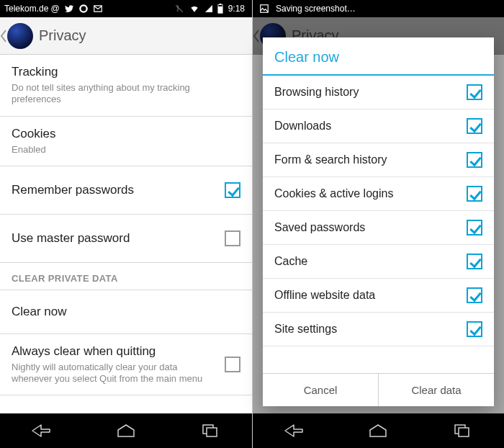 This screenshot has height=448, width=504. I want to click on dialog-item-label: Site settings, so click(370, 329).